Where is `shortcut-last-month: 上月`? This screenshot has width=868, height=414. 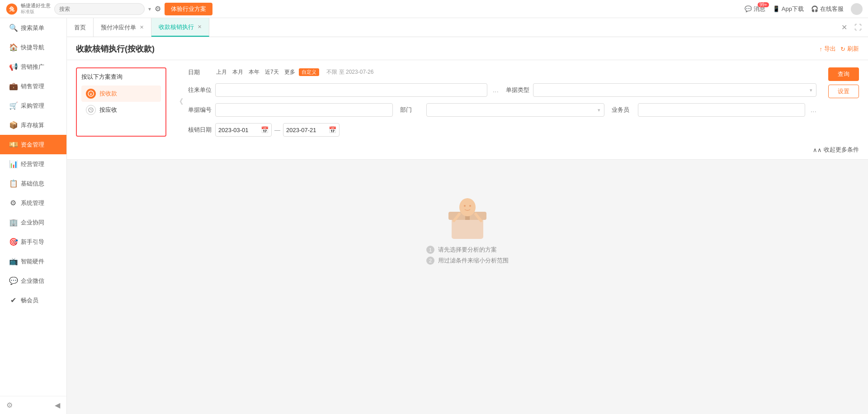
shortcut-last-month: 上月 is located at coordinates (222, 72).